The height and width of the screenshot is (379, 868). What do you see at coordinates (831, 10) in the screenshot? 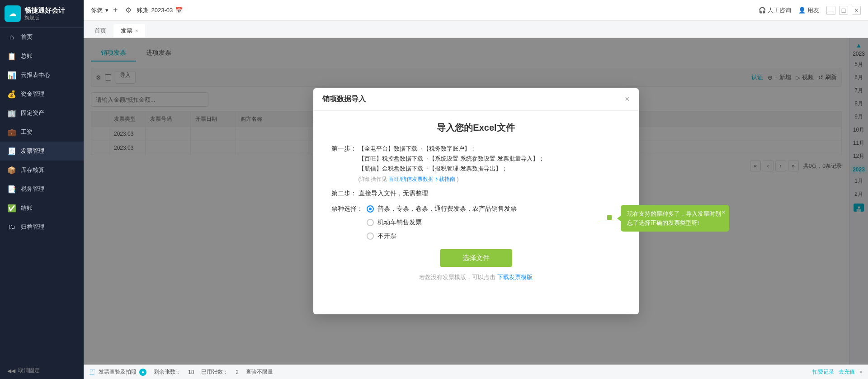
I see `minimize-button: —` at bounding box center [831, 10].